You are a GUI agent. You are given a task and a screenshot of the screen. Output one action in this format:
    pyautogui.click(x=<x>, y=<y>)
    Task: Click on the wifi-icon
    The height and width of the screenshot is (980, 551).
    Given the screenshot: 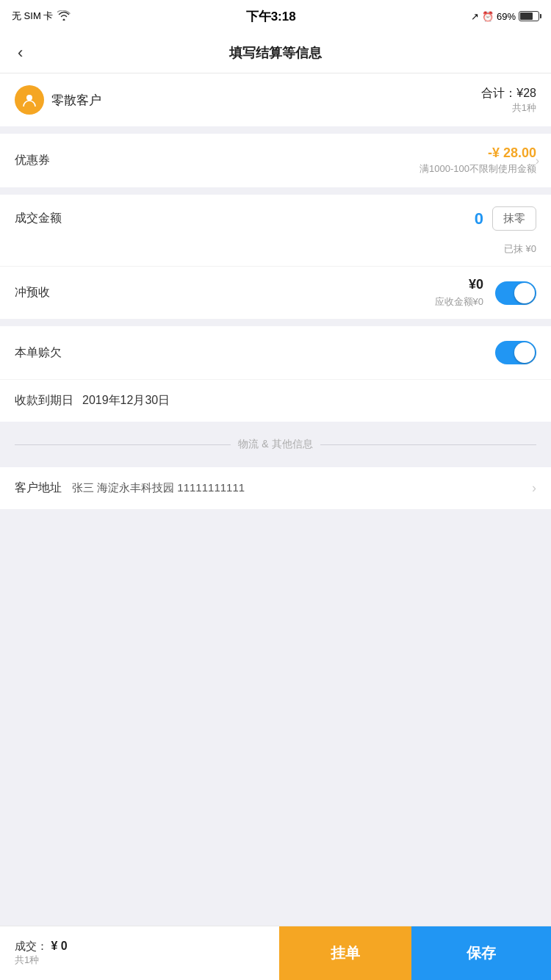 What is the action you would take?
    pyautogui.click(x=64, y=16)
    